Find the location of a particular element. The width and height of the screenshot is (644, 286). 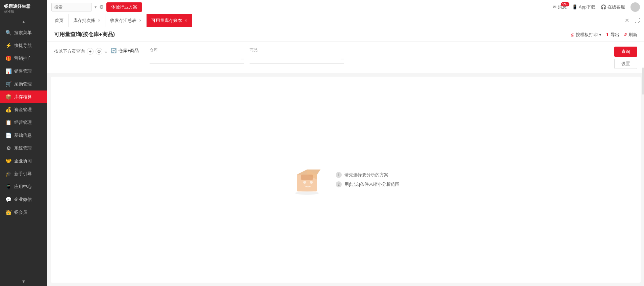

product-more-icon: ··· is located at coordinates (342, 59).